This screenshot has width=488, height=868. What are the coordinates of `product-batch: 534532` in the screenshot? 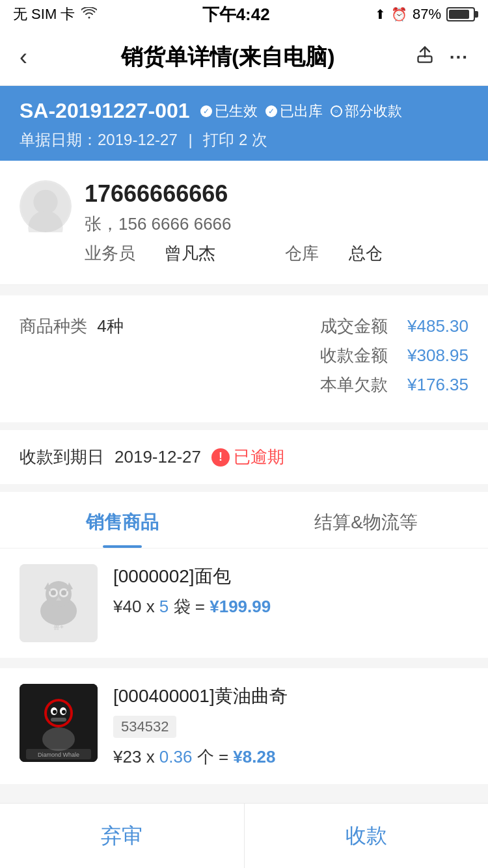 It's located at (144, 727).